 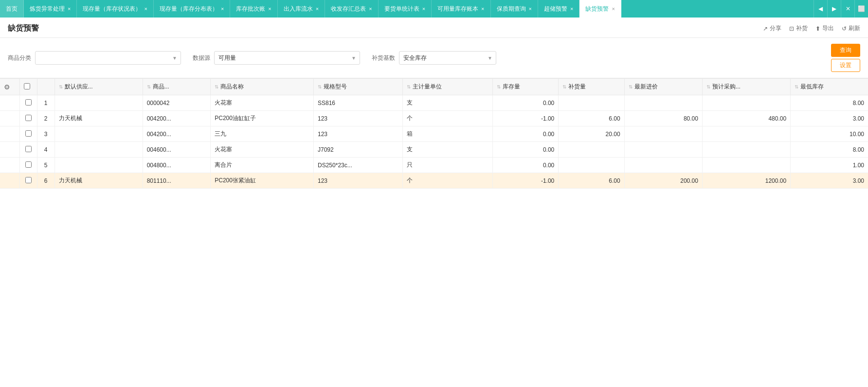 I want to click on tab-bar: 首页 炼货异常处理 × 现存量（库存状况表） × 现存量（库存分布表） × 库存…, so click(x=434, y=9).